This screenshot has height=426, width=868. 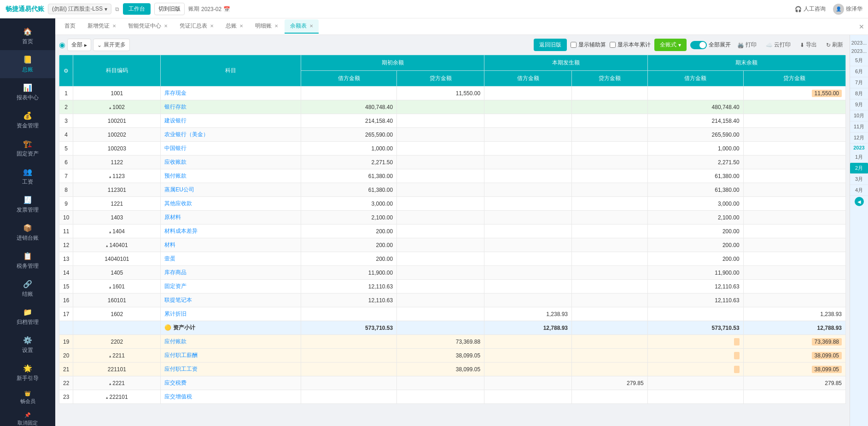 What do you see at coordinates (231, 204) in the screenshot?
I see `row-name: 其他应收款` at bounding box center [231, 204].